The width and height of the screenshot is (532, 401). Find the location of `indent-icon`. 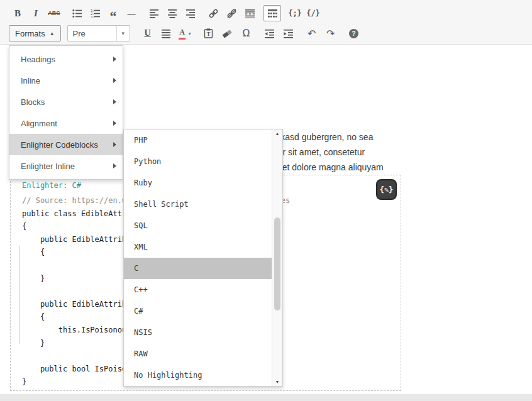

indent-icon is located at coordinates (288, 34).